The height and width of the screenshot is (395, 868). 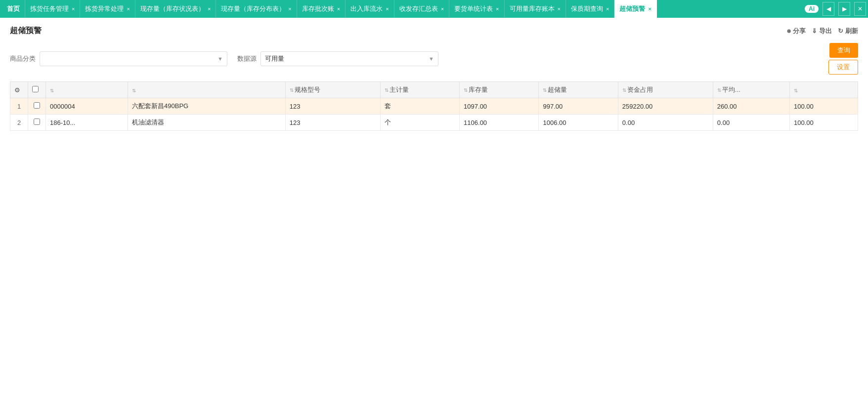 I want to click on nav-close-button: ✕, so click(x=860, y=9).